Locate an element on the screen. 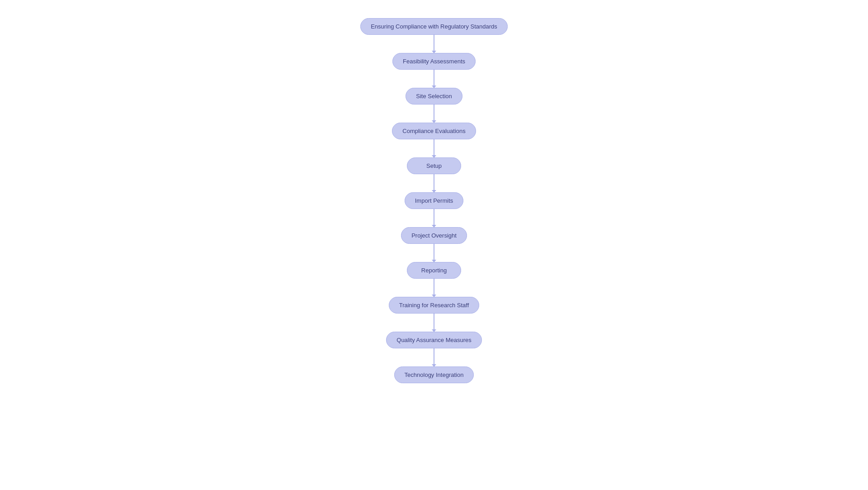 The image size is (868, 490). flow-node-quality-assurance: Quality Assurance Measures is located at coordinates (434, 340).